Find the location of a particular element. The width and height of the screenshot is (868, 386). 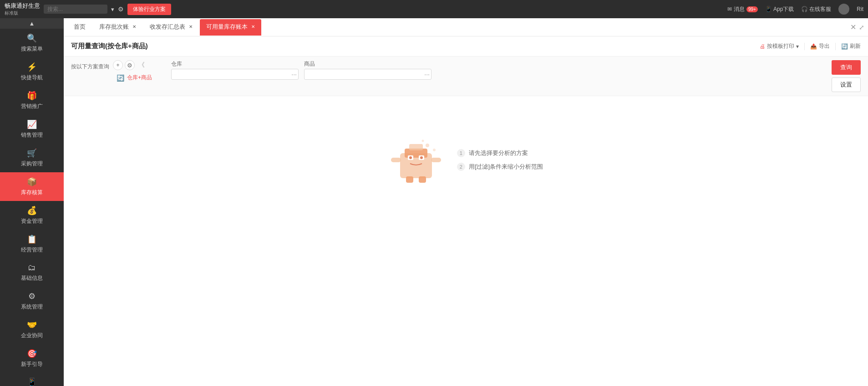

export-icon: 📤 is located at coordinates (814, 46).